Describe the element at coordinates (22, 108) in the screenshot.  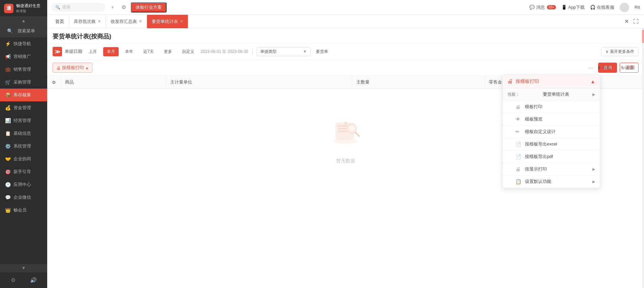
I see `sidebar-item-label: 资金管理` at that location.